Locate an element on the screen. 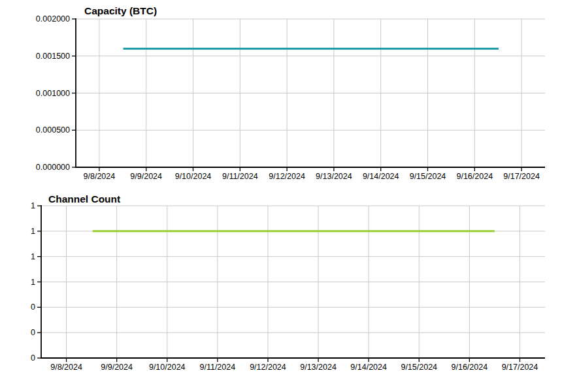 This screenshot has width=562, height=392. y-tick-label: 0.000500 is located at coordinates (53, 130).